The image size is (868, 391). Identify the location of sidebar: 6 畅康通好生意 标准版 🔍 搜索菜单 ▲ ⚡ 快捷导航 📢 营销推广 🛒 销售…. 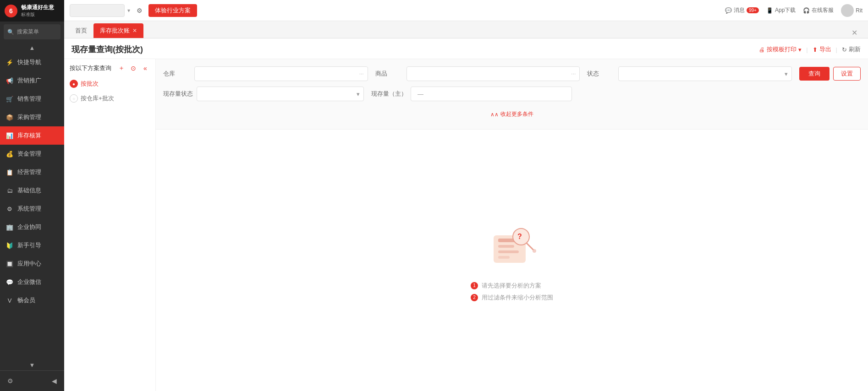
(32, 196).